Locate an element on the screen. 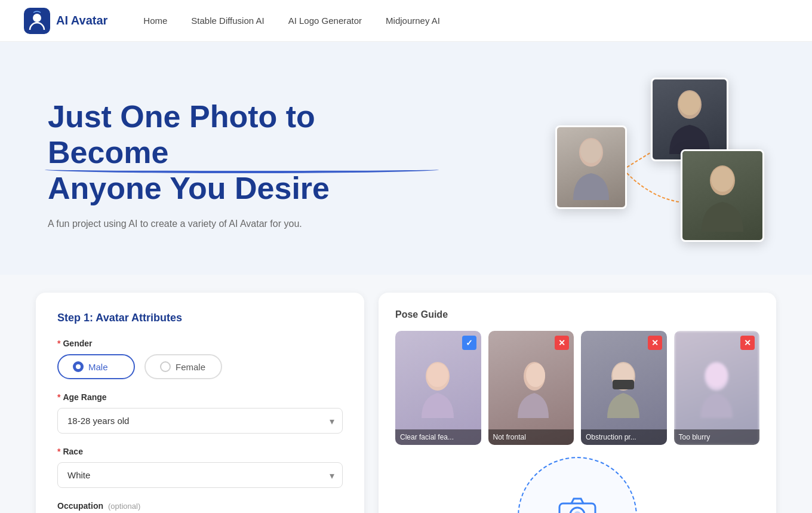 This screenshot has height=513, width=812. pose-4-icon: ✕ is located at coordinates (748, 343).